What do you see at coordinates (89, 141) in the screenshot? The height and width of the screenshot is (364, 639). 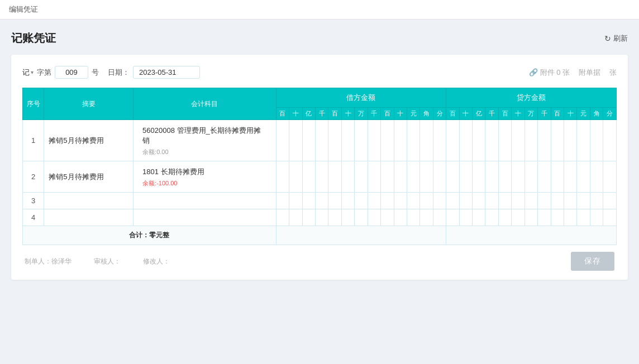 I see `row-summary-0: 摊销5月待摊费用` at bounding box center [89, 141].